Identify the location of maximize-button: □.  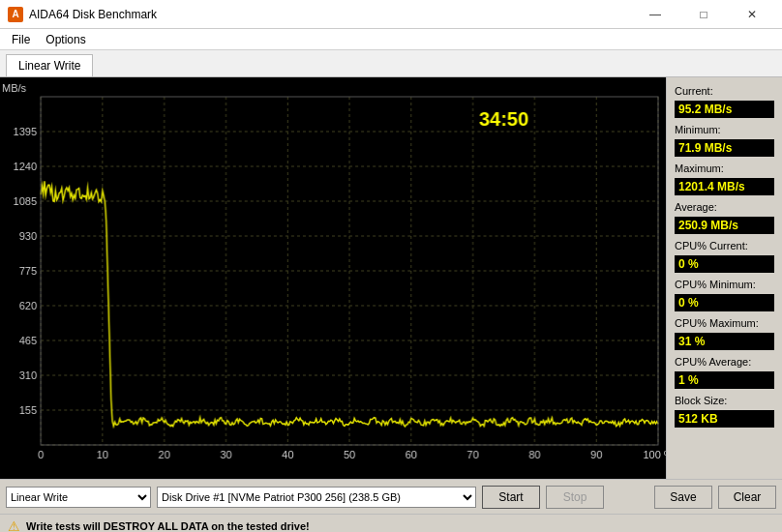
(704, 15).